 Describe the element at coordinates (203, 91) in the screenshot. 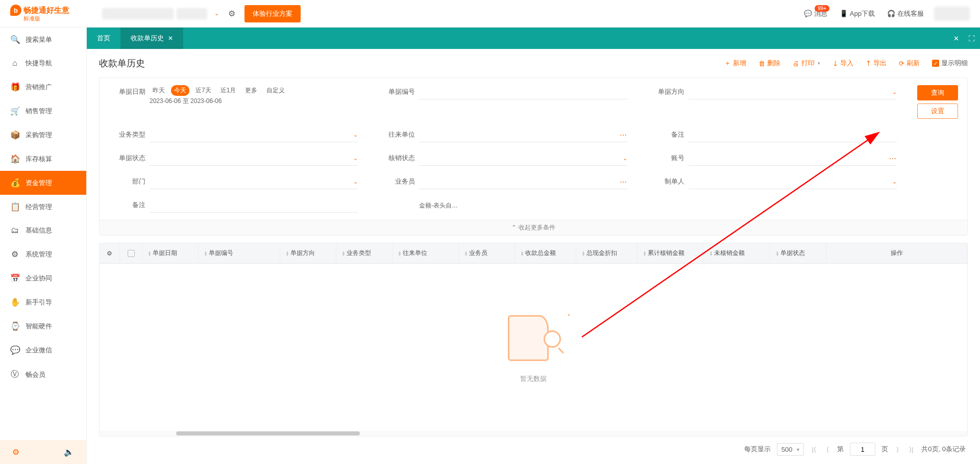

I see `date-chip-2: 近7天` at that location.